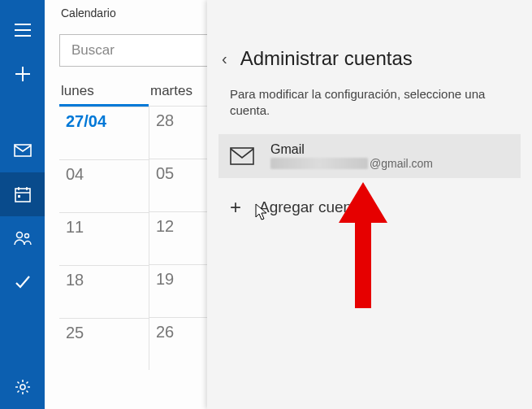  Describe the element at coordinates (319, 163) in the screenshot. I see `redacted-email-prefix` at that location.